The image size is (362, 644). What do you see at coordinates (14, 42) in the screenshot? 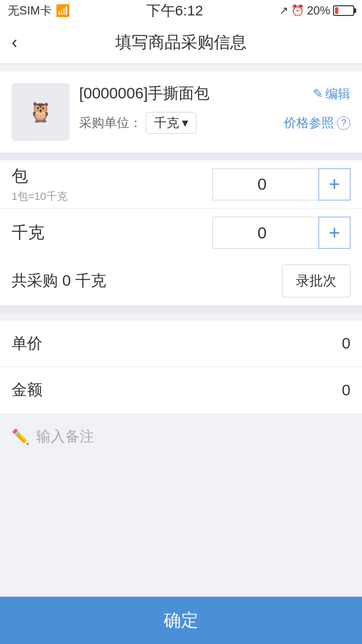
I see `back-button: ‹` at bounding box center [14, 42].